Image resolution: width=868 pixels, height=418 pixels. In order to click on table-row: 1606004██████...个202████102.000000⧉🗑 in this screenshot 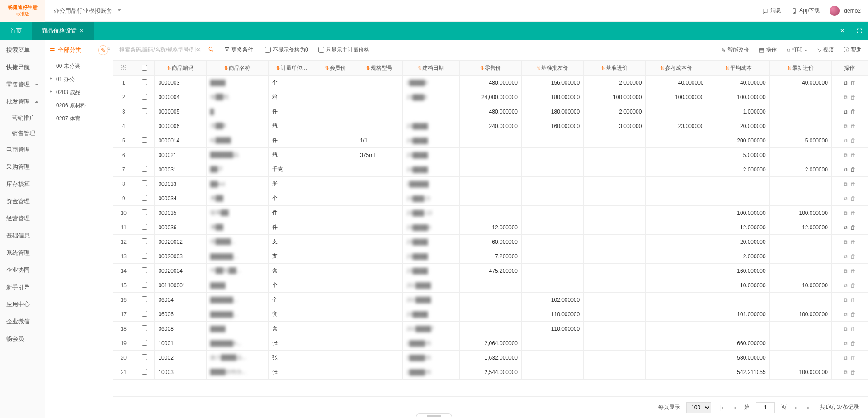, I will do `click(491, 300)`.